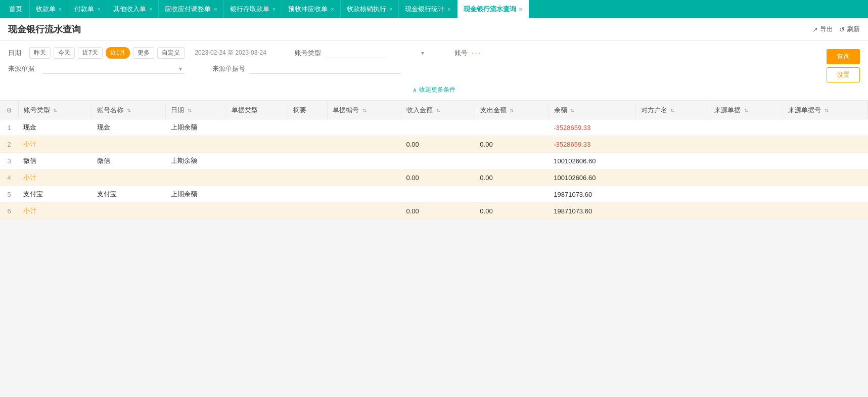 The height and width of the screenshot is (397, 868). I want to click on table-row: 4 小计 0.00 0.00 100102606.60, so click(434, 178).